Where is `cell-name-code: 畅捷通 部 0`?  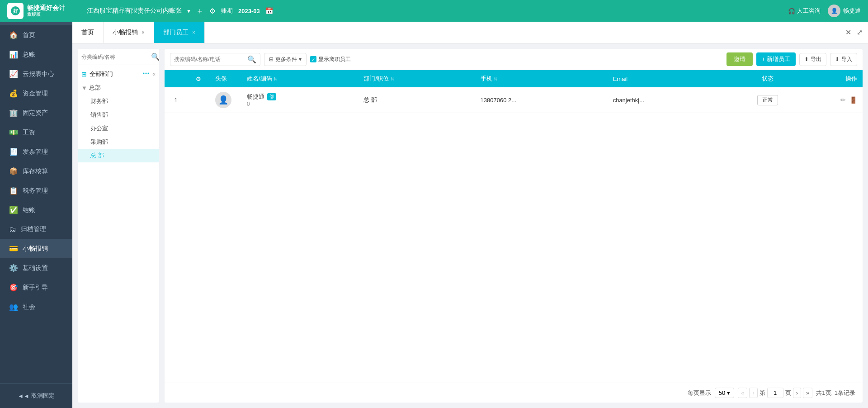
cell-name-code: 畅捷通 部 0 is located at coordinates (300, 100).